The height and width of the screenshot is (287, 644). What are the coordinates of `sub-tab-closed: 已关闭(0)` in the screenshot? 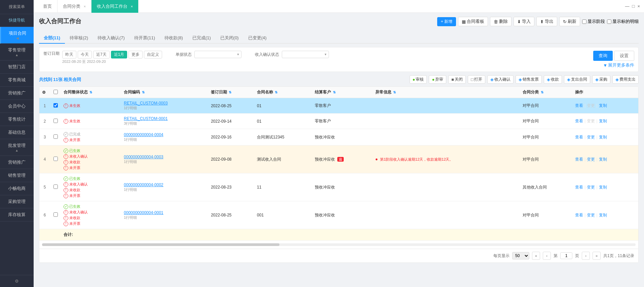 It's located at (229, 38).